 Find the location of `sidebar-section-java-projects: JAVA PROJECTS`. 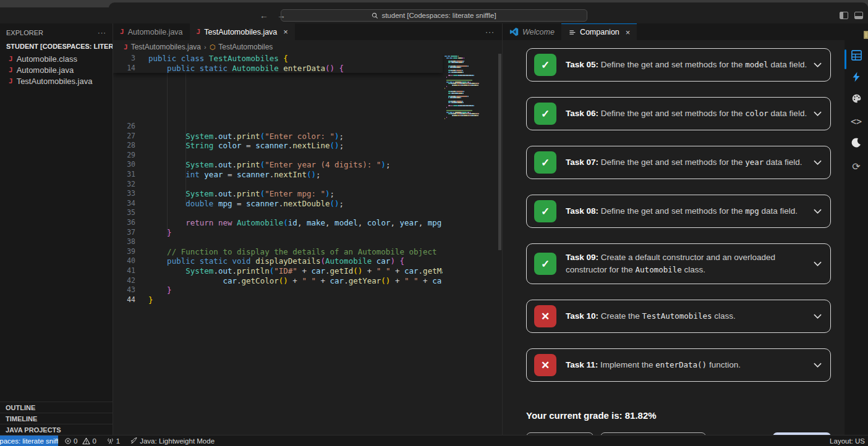

sidebar-section-java-projects: JAVA PROJECTS is located at coordinates (56, 429).